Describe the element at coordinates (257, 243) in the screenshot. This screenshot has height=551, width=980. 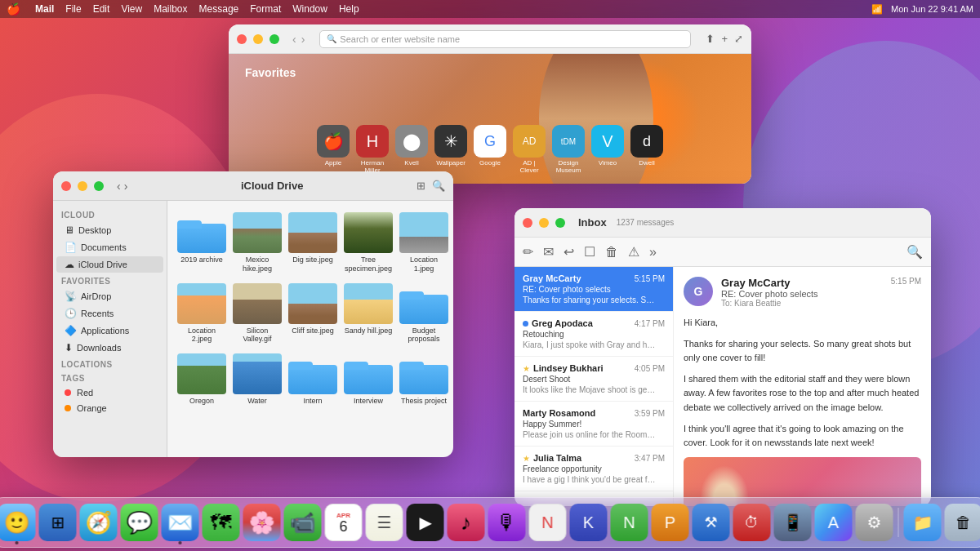
I see `file-mexico-hike: Mexico hike.jpeg` at that location.